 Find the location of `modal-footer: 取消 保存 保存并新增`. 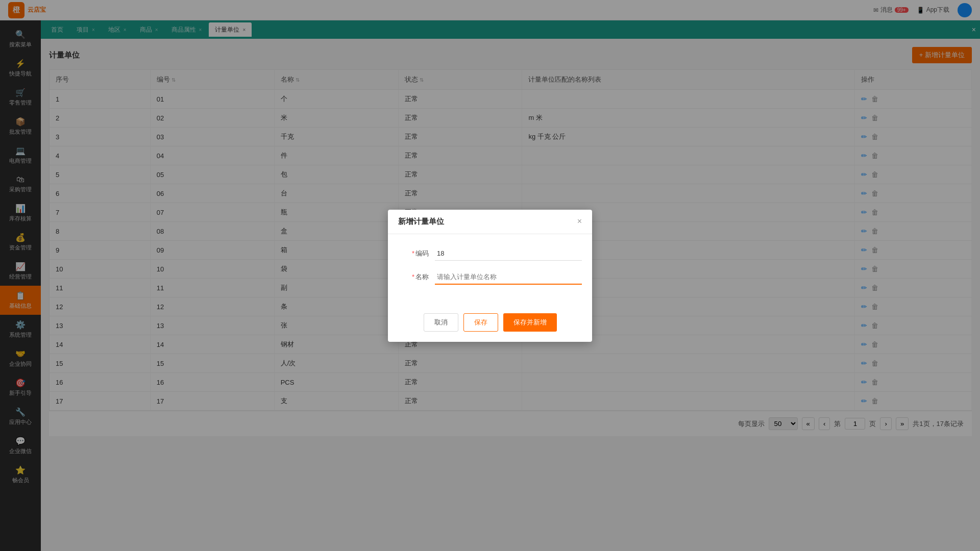

modal-footer: 取消 保存 保存并新增 is located at coordinates (490, 324).